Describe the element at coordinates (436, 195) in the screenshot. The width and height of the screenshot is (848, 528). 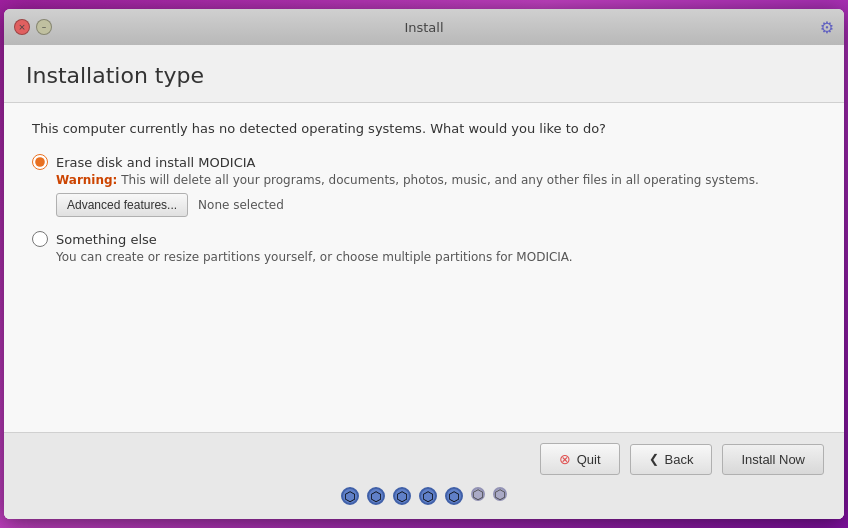
I see `erase-disk-details: Warning: This will delete all your progr…` at that location.